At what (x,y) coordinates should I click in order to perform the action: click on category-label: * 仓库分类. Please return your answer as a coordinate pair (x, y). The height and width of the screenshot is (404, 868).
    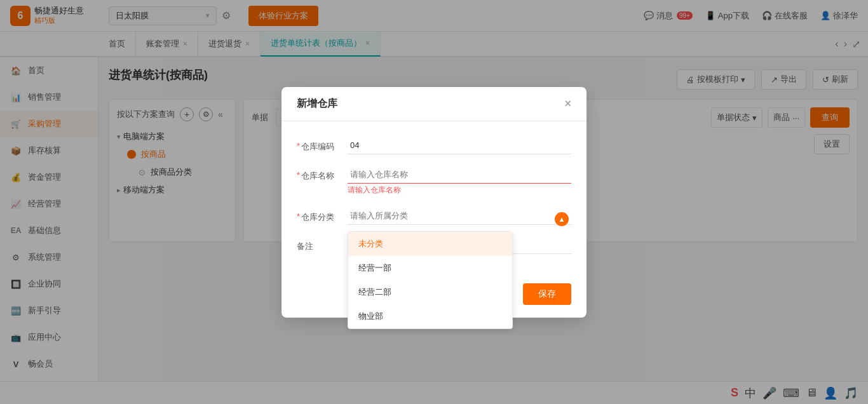
    Looking at the image, I should click on (322, 215).